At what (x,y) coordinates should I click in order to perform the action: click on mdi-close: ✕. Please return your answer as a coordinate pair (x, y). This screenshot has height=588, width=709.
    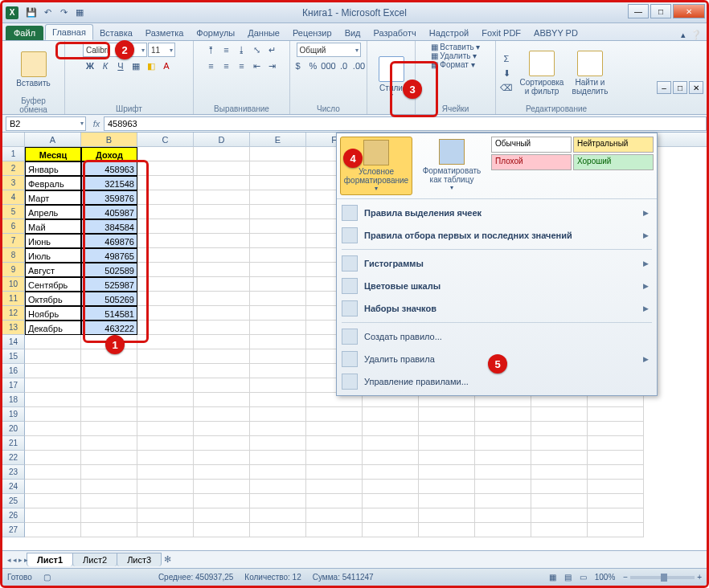
    Looking at the image, I should click on (696, 88).